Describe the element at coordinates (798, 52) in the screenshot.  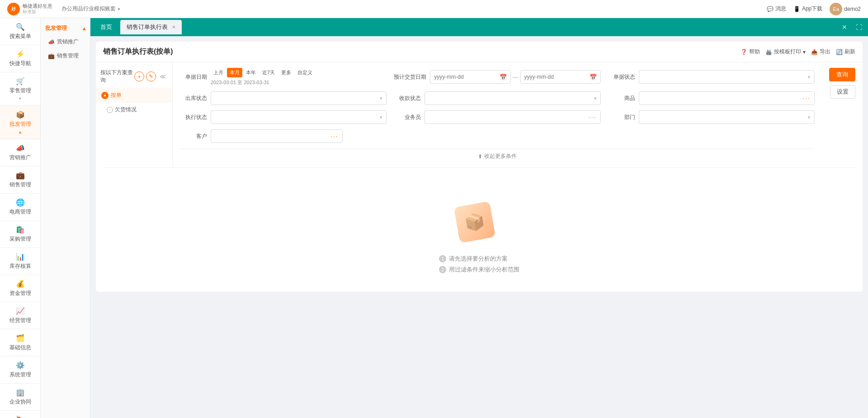
I see `page-title-actions: ❓ 帮助 🖨️ 按模板打印 ▾ 📤 导出 �` at that location.